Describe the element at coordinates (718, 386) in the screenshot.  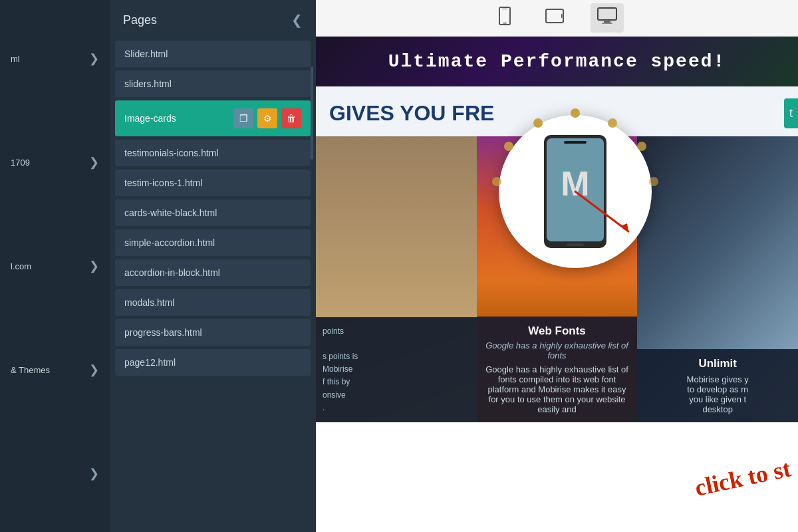
I see `card-3-body: Unlimit Mobirise gives yto develop as my…` at that location.